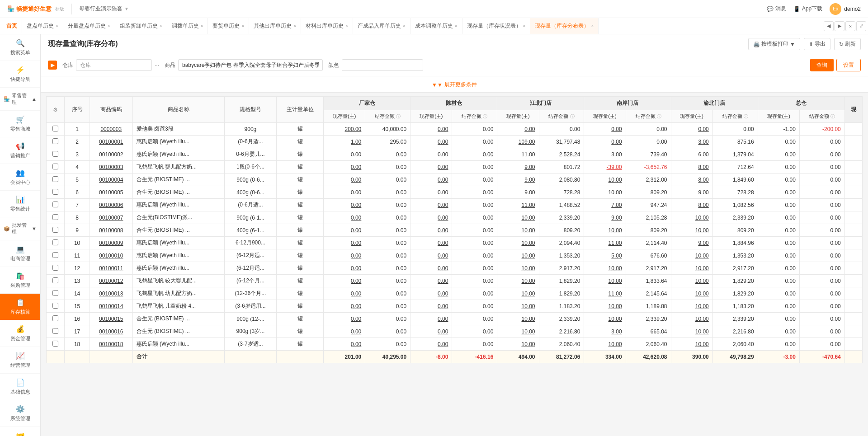 The width and height of the screenshot is (868, 436). Describe the element at coordinates (840, 26) in the screenshot. I see `nav-right-btn: ▶` at that location.